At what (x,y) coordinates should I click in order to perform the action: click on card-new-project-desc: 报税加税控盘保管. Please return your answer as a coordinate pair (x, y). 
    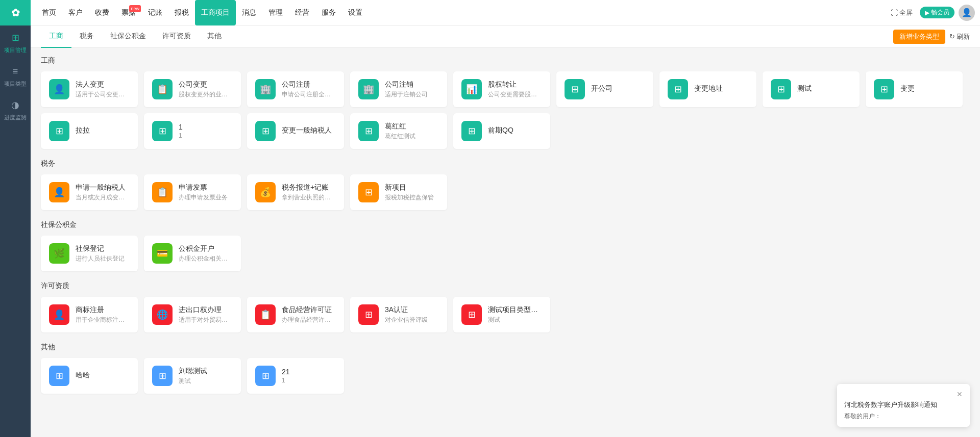
    Looking at the image, I should click on (412, 198).